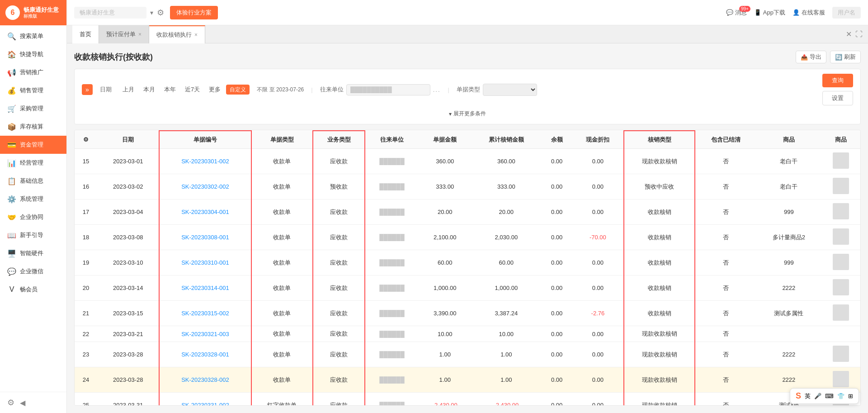 Image resolution: width=868 pixels, height=413 pixels. What do you see at coordinates (809, 13) in the screenshot?
I see `service-btn: 👤 在线客服` at bounding box center [809, 13].